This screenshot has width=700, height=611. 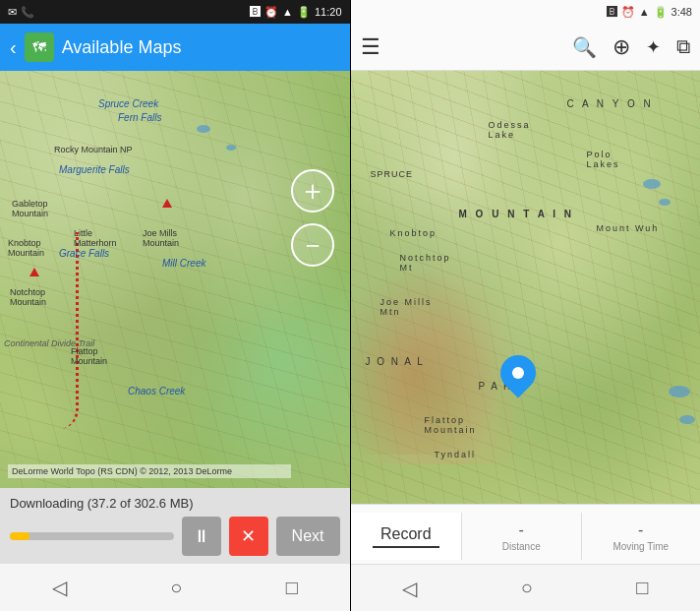 I want to click on label-mountain: M O U N T A I N, so click(x=517, y=214).